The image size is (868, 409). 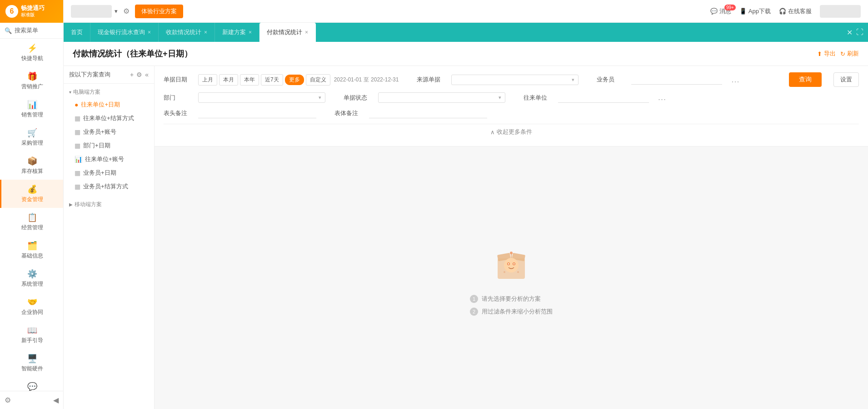 What do you see at coordinates (356, 98) in the screenshot?
I see `receipt-status-label: 单据状态` at bounding box center [356, 98].